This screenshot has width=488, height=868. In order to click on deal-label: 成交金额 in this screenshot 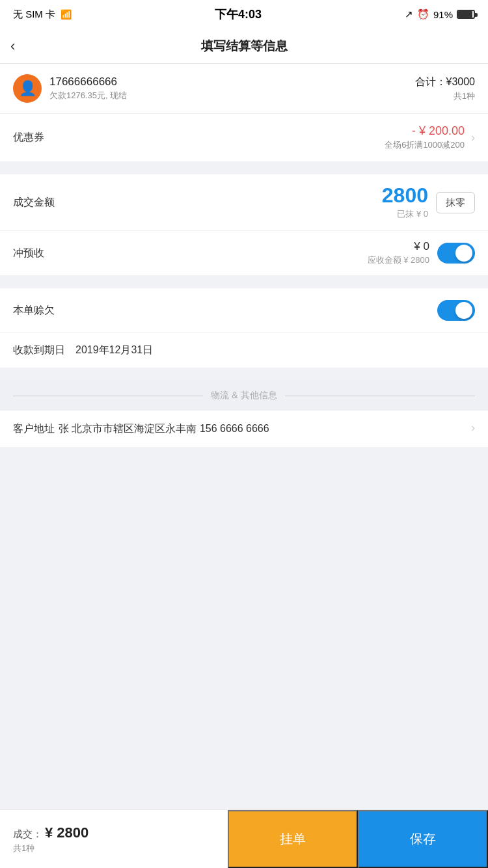, I will do `click(34, 203)`.